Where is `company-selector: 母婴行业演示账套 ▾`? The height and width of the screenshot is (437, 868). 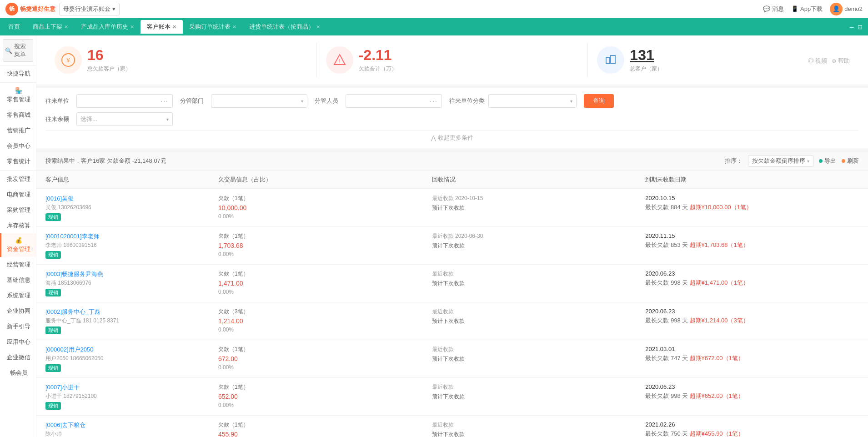 company-selector: 母婴行业演示账套 ▾ is located at coordinates (89, 9).